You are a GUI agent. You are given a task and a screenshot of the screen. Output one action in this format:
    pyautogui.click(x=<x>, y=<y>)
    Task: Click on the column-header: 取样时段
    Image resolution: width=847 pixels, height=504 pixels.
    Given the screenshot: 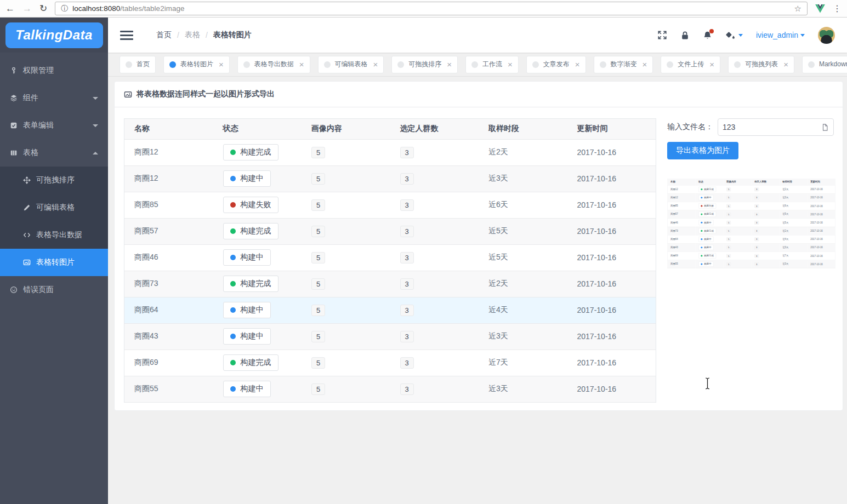 What is the action you would take?
    pyautogui.click(x=793, y=182)
    